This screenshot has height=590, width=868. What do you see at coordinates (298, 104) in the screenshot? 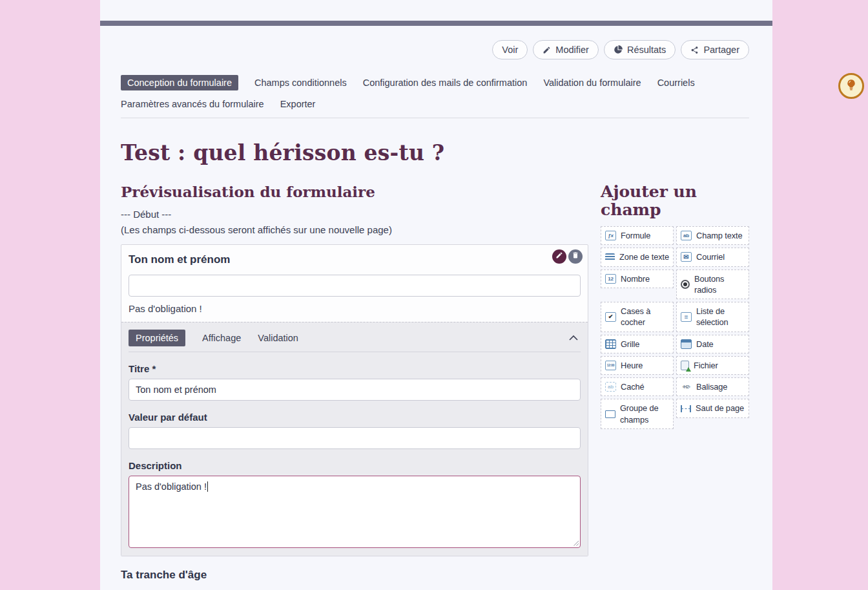
I see `tab-export: Exporter` at bounding box center [298, 104].